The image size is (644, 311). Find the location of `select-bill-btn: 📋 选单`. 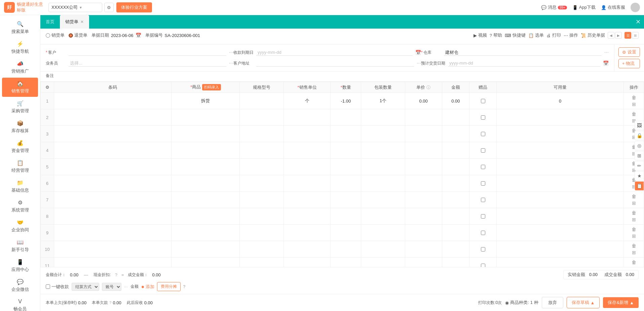

select-bill-btn: 📋 选单 is located at coordinates (536, 35).